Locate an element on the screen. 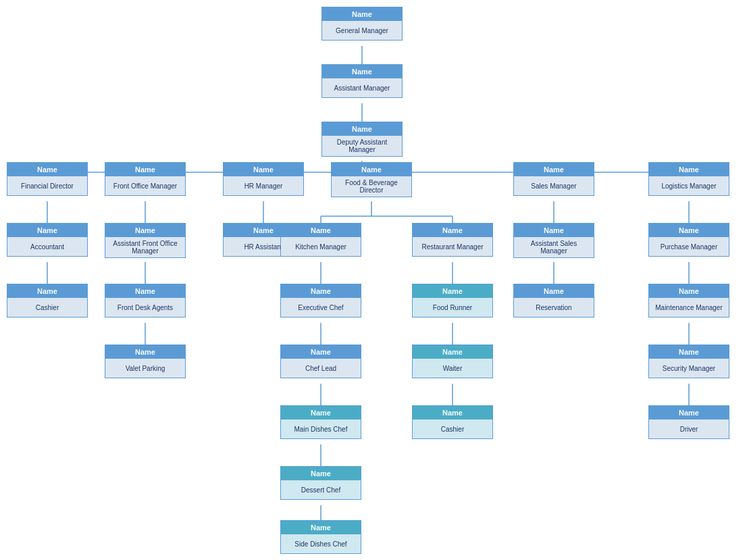 This screenshot has width=749, height=560. node-side-dishes-chef: Name Side Dishes Chef is located at coordinates (321, 537).